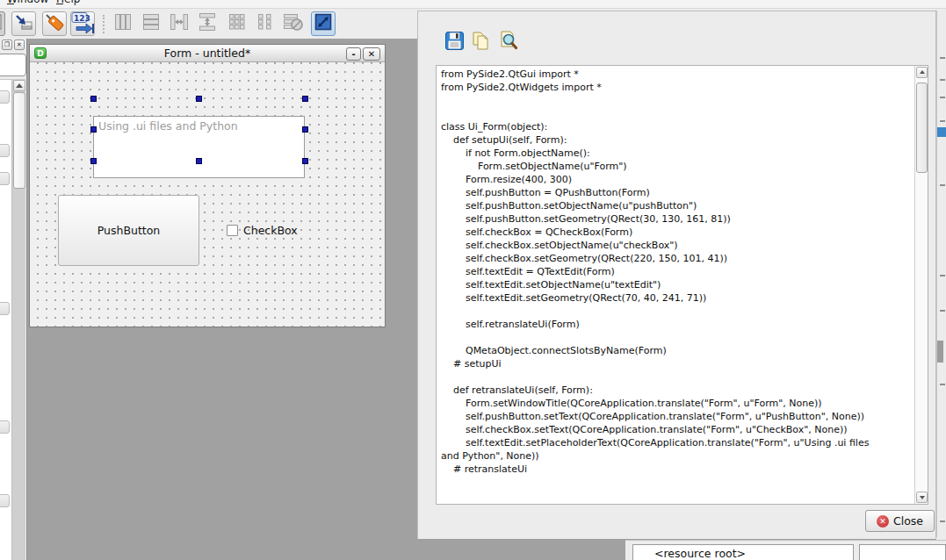  What do you see at coordinates (481, 42) in the screenshot?
I see `copy-icon` at bounding box center [481, 42].